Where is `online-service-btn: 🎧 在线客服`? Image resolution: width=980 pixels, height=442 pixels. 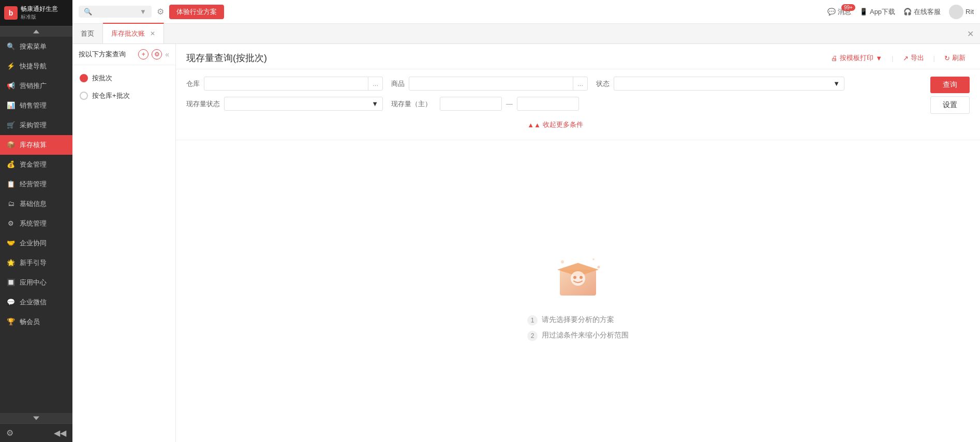
online-service-btn: 🎧 在线客服 is located at coordinates (922, 12).